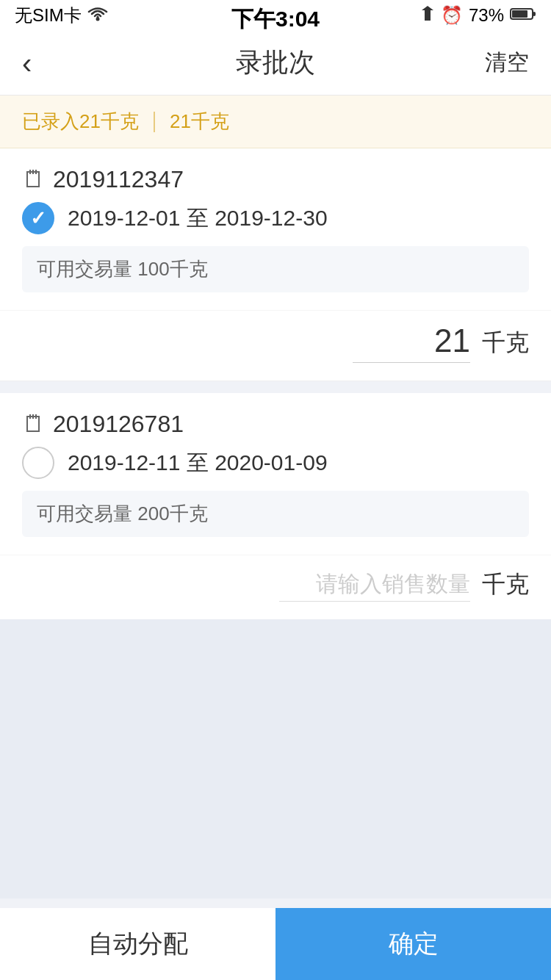 Image resolution: width=551 pixels, height=980 pixels. What do you see at coordinates (276, 63) in the screenshot?
I see `page-title: 录批次` at bounding box center [276, 63].